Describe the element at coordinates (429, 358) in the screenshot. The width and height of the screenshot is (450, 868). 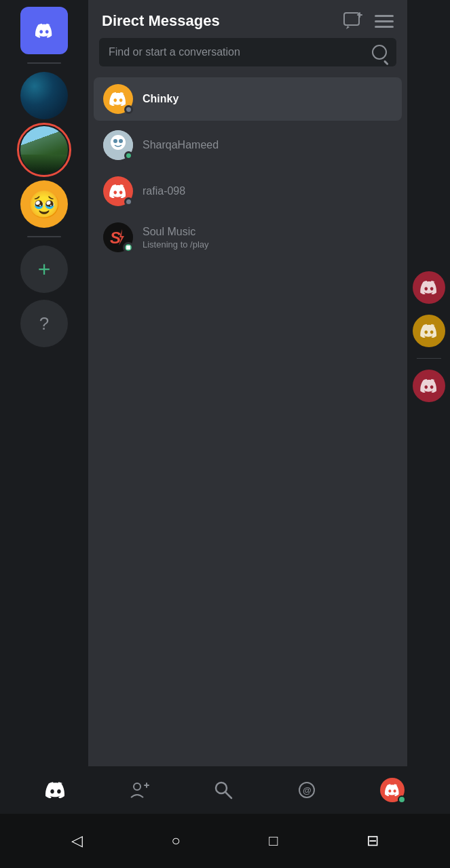
I see `right-divider` at that location.